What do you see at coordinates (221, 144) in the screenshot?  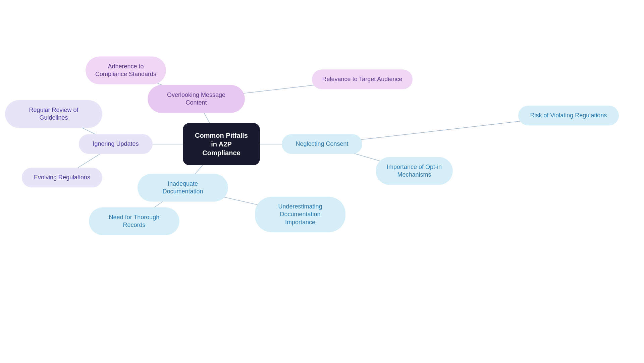 I see `center-node: Common Pitfalls in A2P Compliance` at bounding box center [221, 144].